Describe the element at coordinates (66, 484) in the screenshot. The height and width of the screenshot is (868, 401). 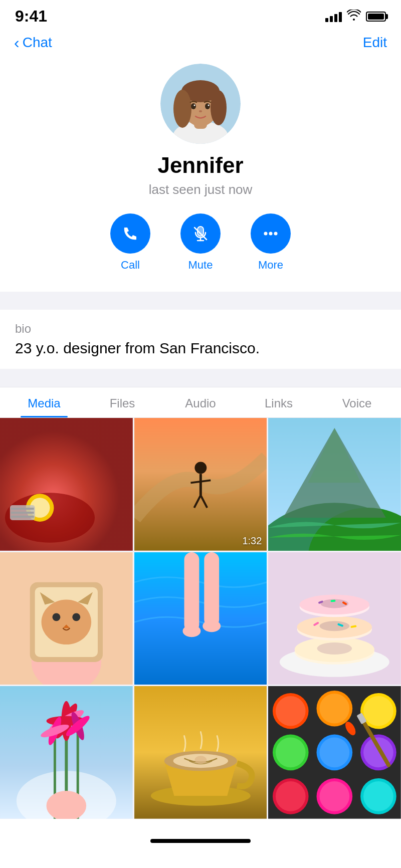
I see `media-image-car` at that location.